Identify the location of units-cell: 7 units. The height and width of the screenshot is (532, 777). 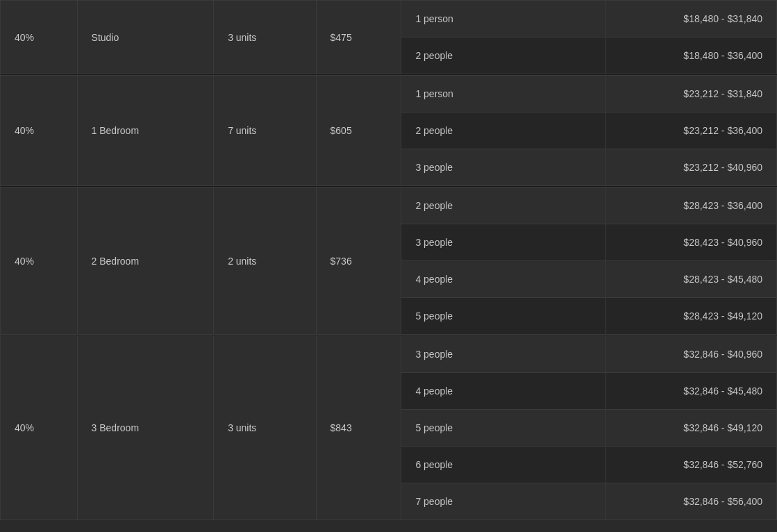
(265, 131).